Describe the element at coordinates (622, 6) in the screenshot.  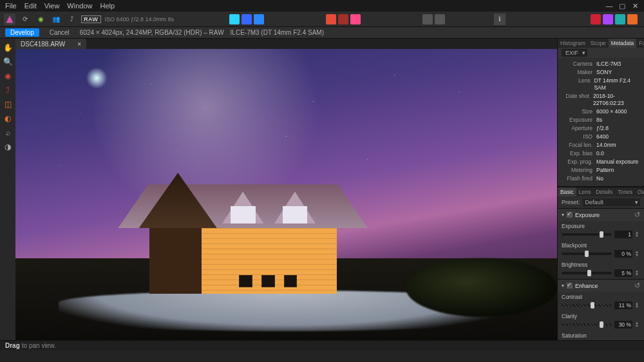
I see `window-controls: — ▢ ✕` at that location.